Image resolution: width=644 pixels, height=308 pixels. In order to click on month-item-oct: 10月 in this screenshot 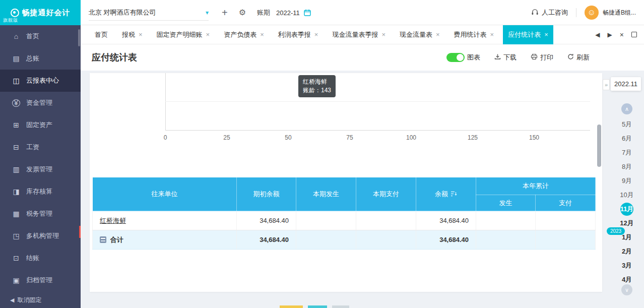, I will do `click(627, 195)`.